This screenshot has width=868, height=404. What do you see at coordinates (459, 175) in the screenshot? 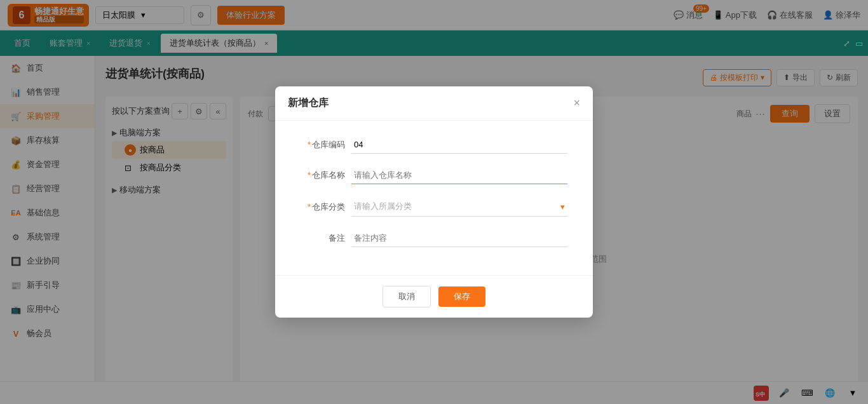
I see `name-input` at bounding box center [459, 175].